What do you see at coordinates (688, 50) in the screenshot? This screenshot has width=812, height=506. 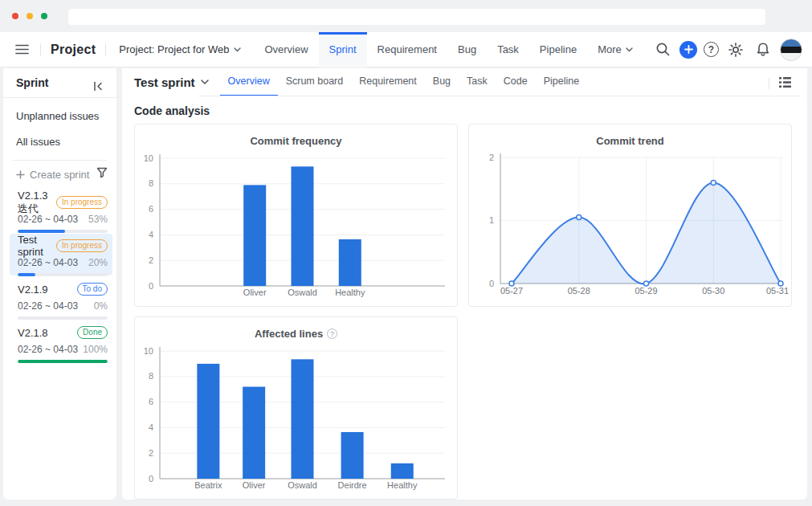 I see `create-icon` at bounding box center [688, 50].